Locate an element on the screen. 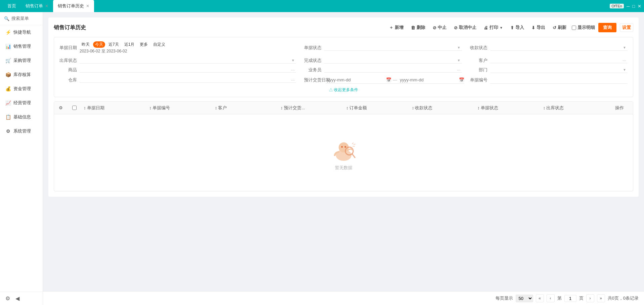  calendar-from-icon: 📅 is located at coordinates (389, 80).